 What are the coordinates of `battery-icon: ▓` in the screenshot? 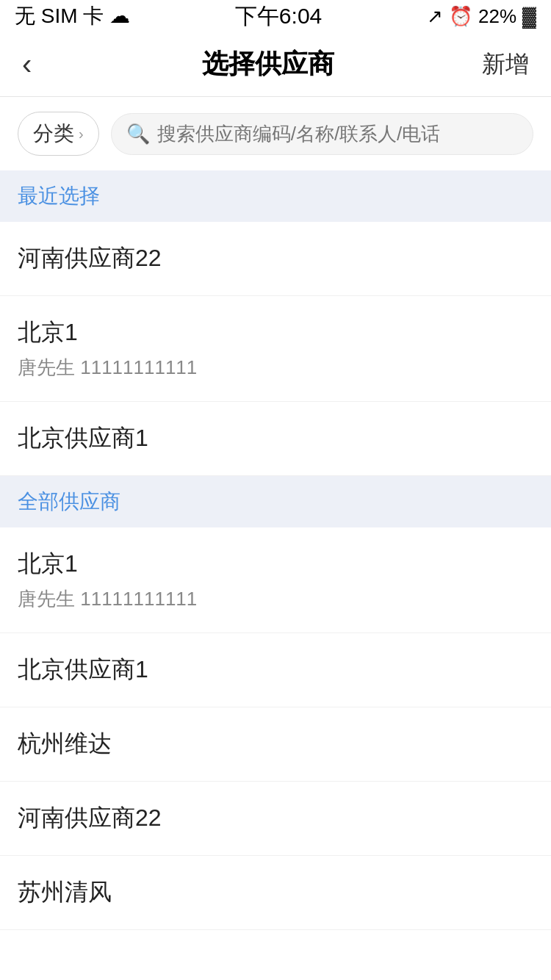 It's located at (529, 16).